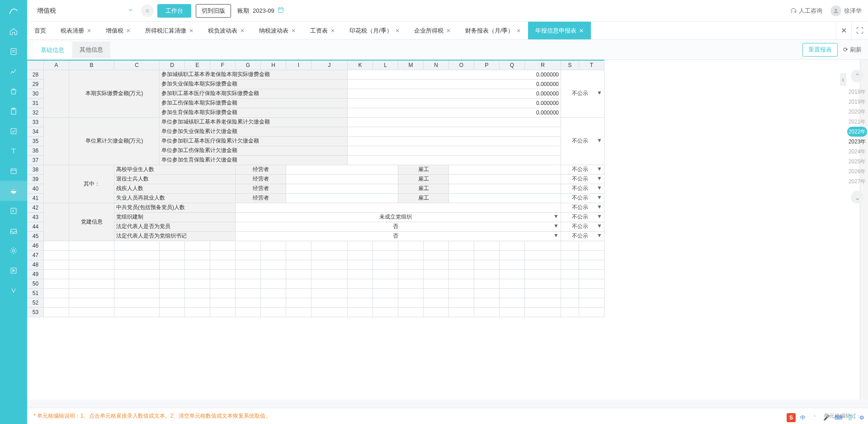 Image resolution: width=868 pixels, height=424 pixels. I want to click on tab-6: 工资表✕, so click(323, 31).